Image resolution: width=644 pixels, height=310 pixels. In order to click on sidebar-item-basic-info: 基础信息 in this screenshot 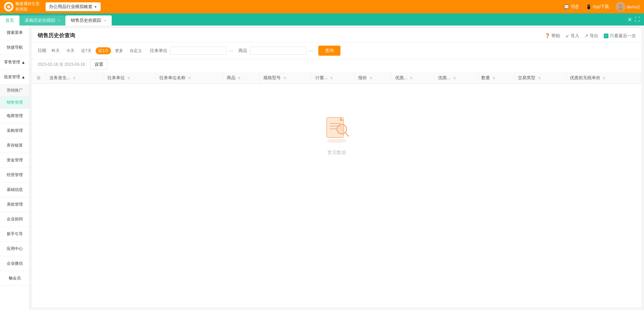, I will do `click(15, 190)`.